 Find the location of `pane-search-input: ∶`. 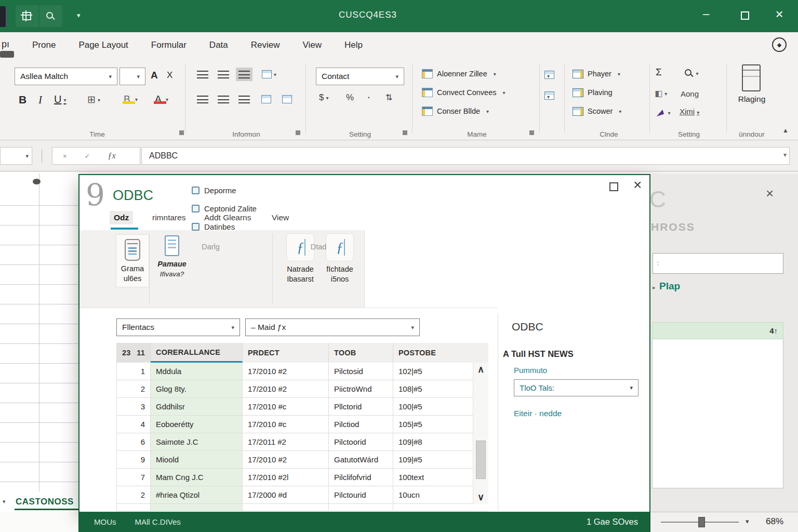

pane-search-input: ∶ is located at coordinates (718, 263).